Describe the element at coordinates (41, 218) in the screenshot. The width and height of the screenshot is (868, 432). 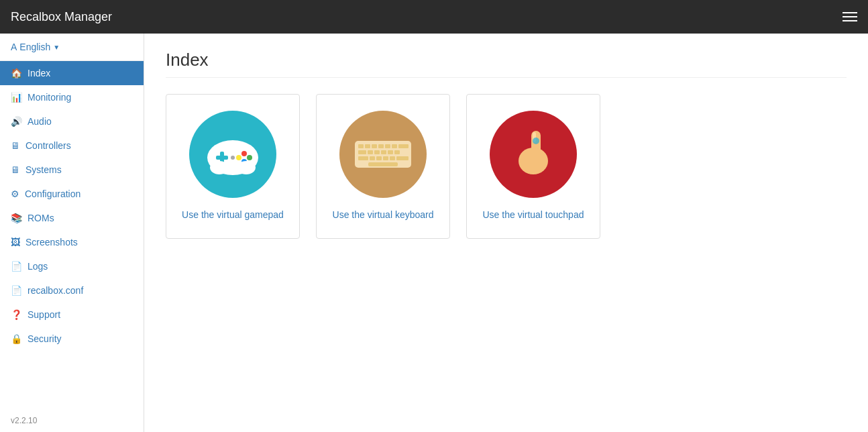
I see `sidebar-item-label: ROMs` at that location.